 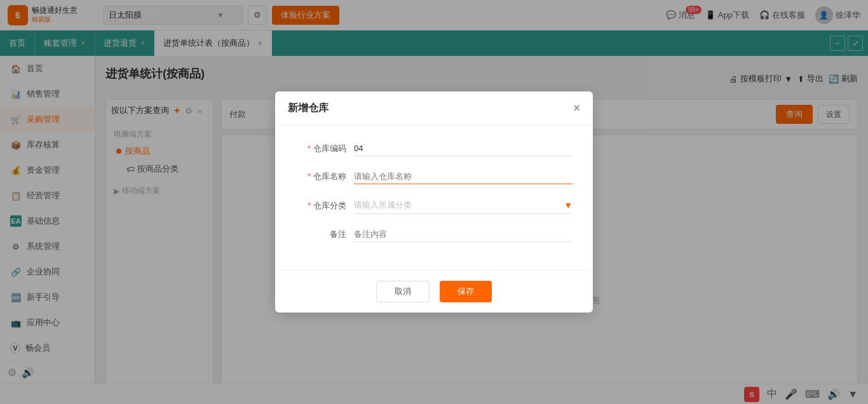 What do you see at coordinates (466, 292) in the screenshot?
I see `save-button: 保存` at bounding box center [466, 292].